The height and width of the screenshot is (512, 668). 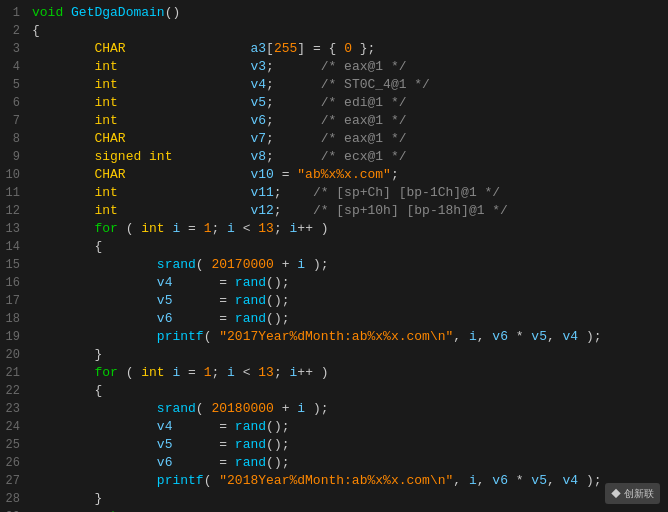 I want to click on line-number: 25, so click(x=14, y=446).